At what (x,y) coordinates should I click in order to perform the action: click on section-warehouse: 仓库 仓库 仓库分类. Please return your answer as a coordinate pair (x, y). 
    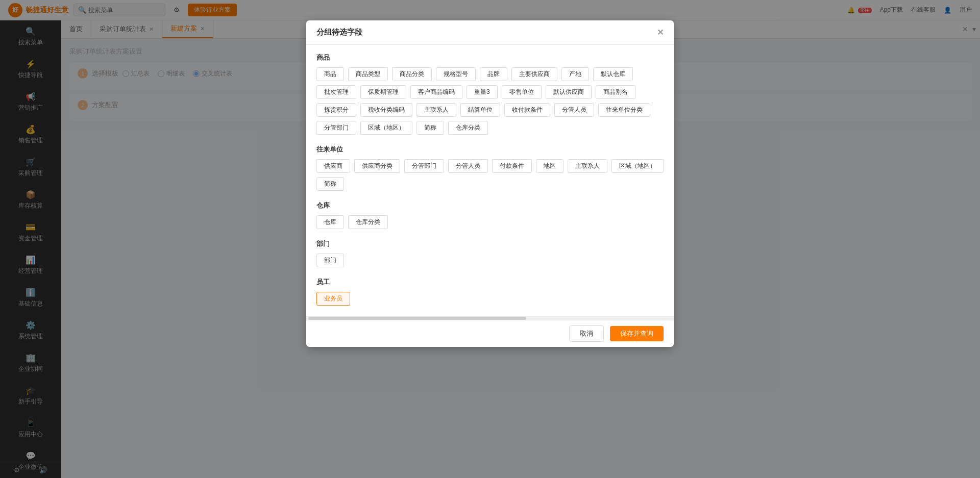
    Looking at the image, I should click on (490, 215).